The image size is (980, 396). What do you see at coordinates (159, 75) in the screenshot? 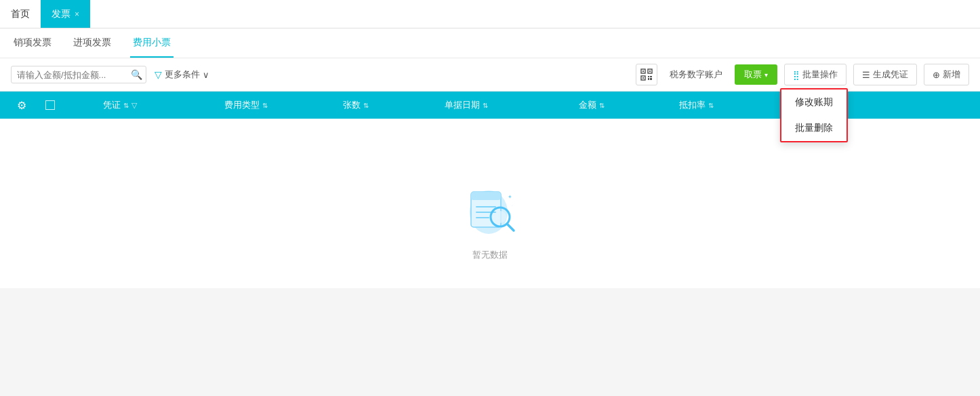
I see `filter-icon: ▽` at bounding box center [159, 75].